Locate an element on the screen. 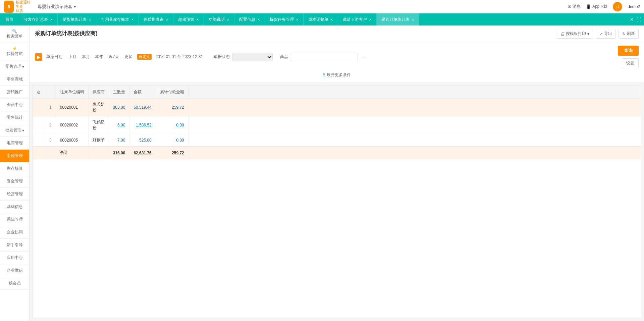 This screenshot has height=321, width=644. sidebar-item-search: 🔍 搜索菜单 is located at coordinates (15, 34).